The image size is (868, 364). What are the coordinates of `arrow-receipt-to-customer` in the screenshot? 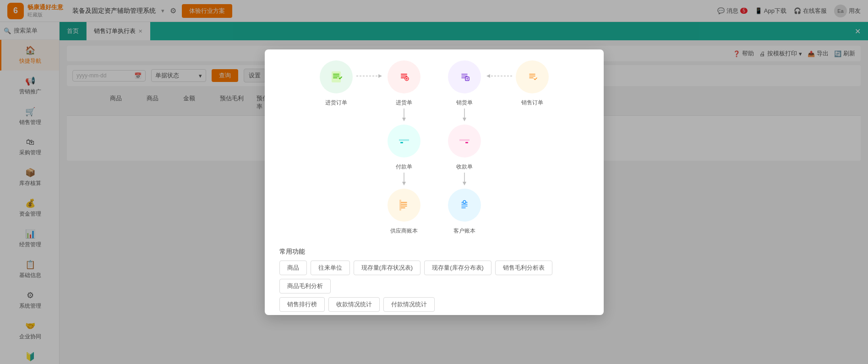 It's located at (464, 179).